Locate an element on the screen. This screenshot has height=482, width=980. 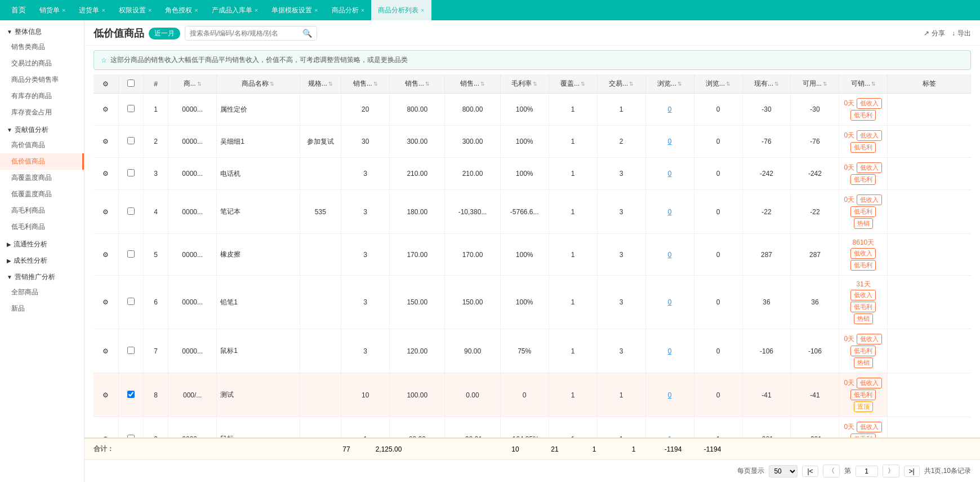
col-settings: ⚙ is located at coordinates (106, 84).